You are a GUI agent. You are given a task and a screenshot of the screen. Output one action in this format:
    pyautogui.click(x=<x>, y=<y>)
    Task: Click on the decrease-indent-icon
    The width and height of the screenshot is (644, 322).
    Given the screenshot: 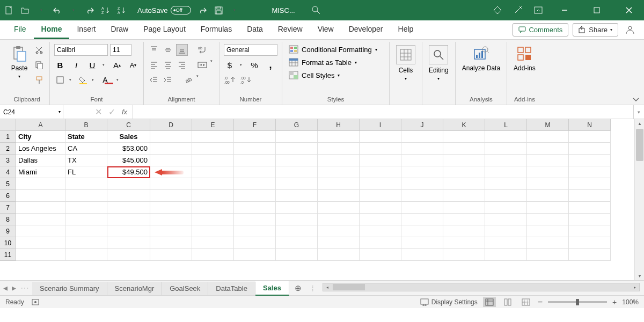 What is the action you would take?
    pyautogui.click(x=154, y=80)
    